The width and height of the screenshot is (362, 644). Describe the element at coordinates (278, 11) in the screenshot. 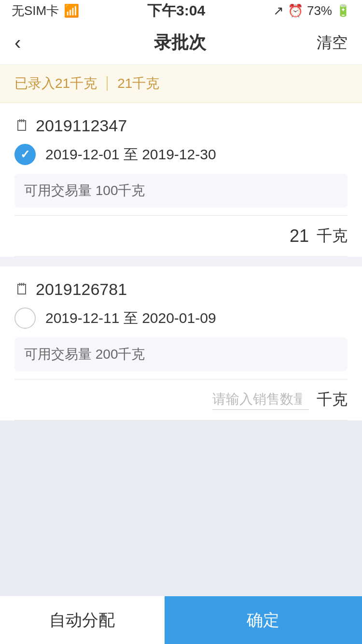

I see `location-icon: ↗` at that location.